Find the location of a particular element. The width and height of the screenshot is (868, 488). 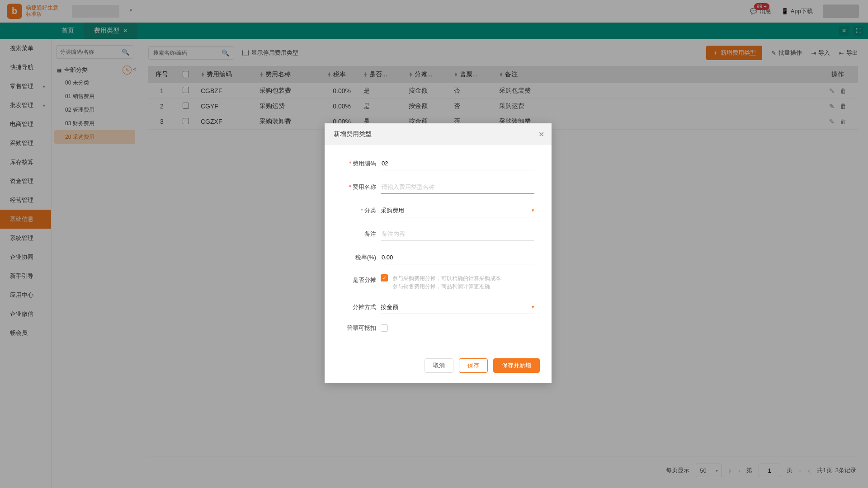

save-button: 保存 is located at coordinates (473, 366).